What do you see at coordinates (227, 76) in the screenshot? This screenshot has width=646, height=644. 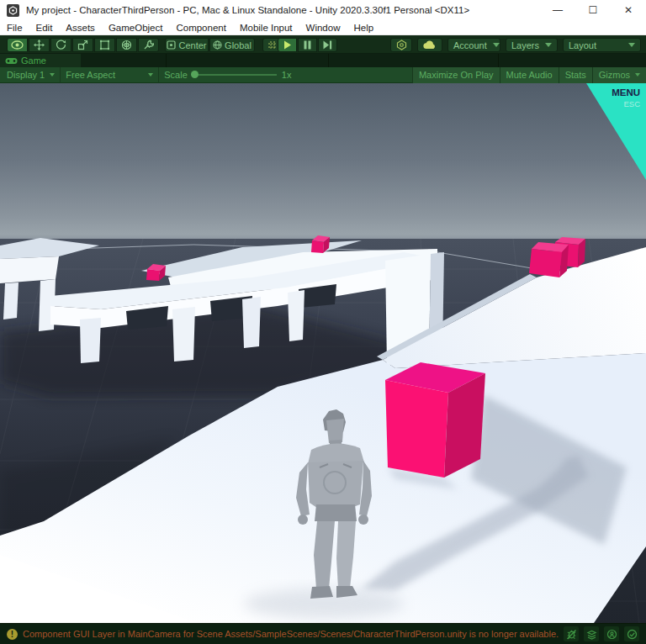 I see `scale-control: Scale 1x` at bounding box center [227, 76].